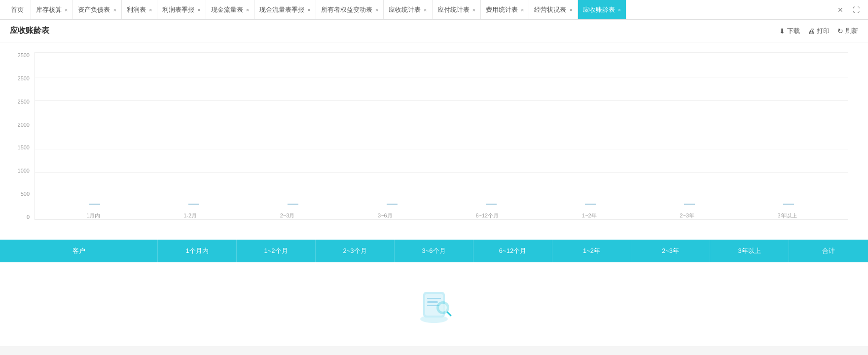 This screenshot has height=355, width=868. I want to click on refresh-label: 刷新, so click(852, 31).